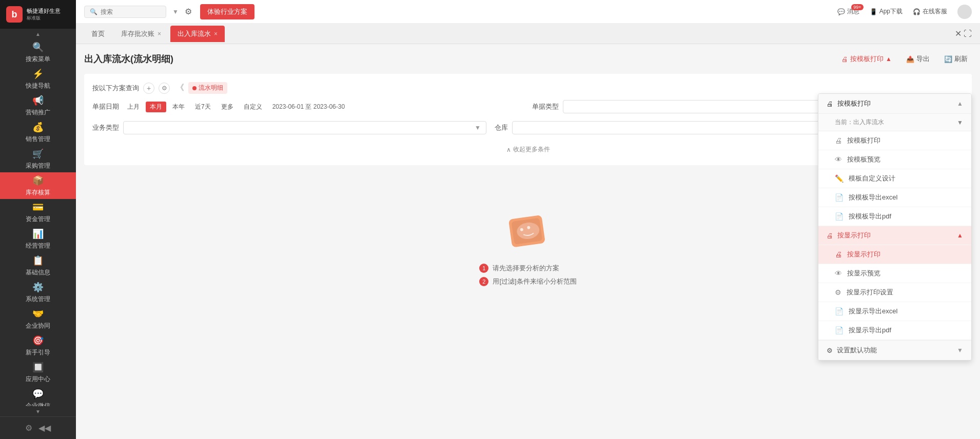  Describe the element at coordinates (965, 12) in the screenshot. I see `user-avatar` at that location.